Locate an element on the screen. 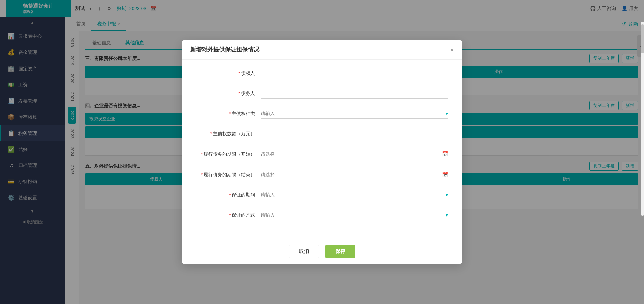  creditor-label: *债权人 is located at coordinates (228, 73).